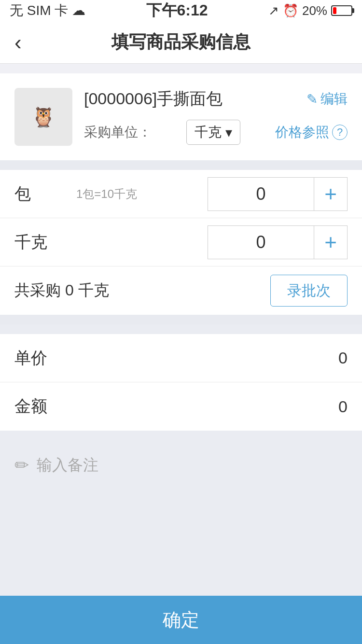  What do you see at coordinates (18, 42) in the screenshot?
I see `back-button: ‹` at bounding box center [18, 42].